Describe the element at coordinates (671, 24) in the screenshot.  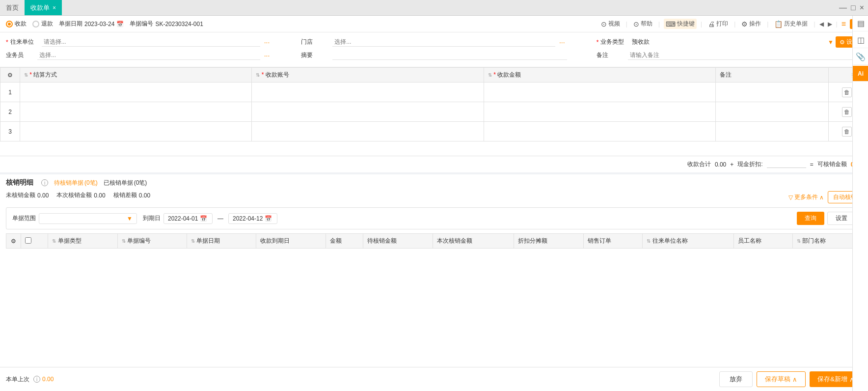
I see `shortcut-icon: ⌨` at that location.